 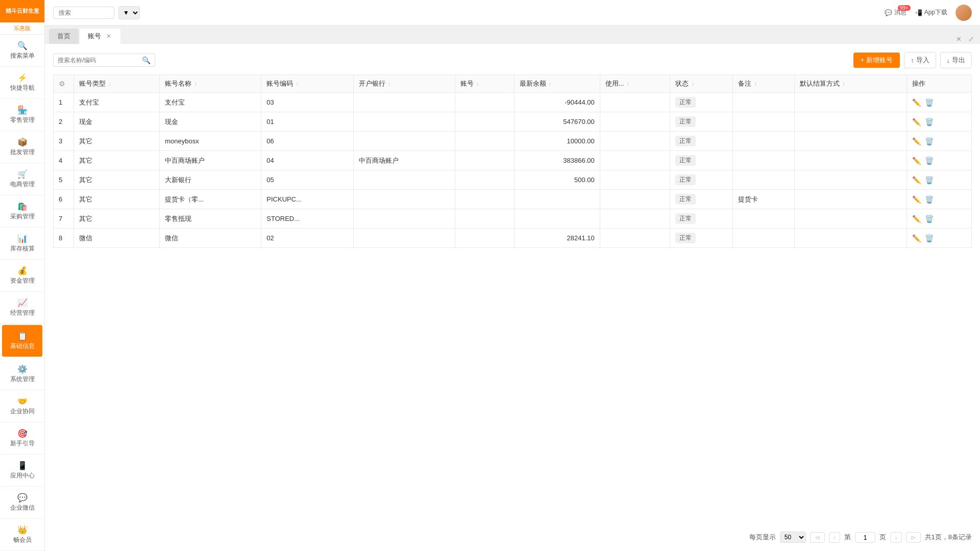 I want to click on total-records-label: 共1页，8条记录, so click(x=948, y=537).